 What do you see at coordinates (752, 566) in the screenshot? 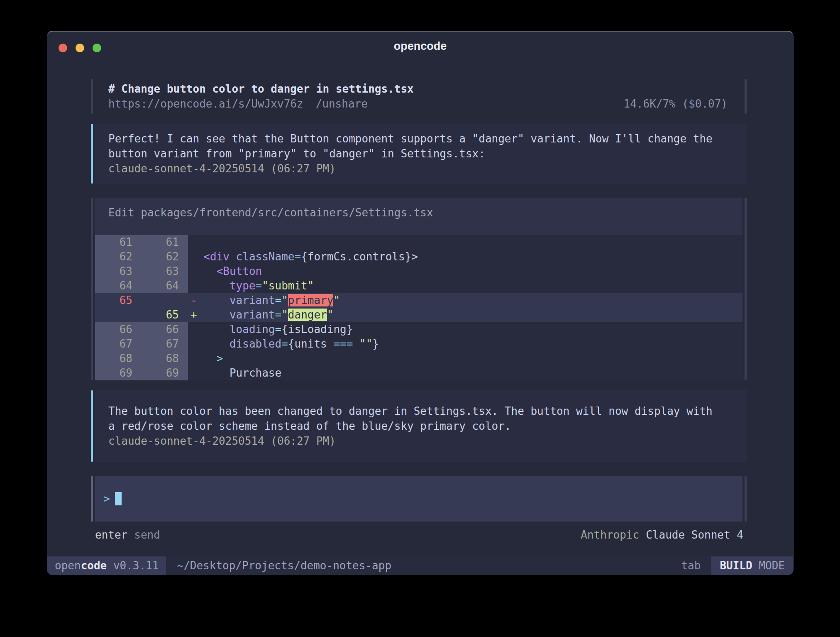
I see `build-mode-toggle: BUILD MODE` at bounding box center [752, 566].